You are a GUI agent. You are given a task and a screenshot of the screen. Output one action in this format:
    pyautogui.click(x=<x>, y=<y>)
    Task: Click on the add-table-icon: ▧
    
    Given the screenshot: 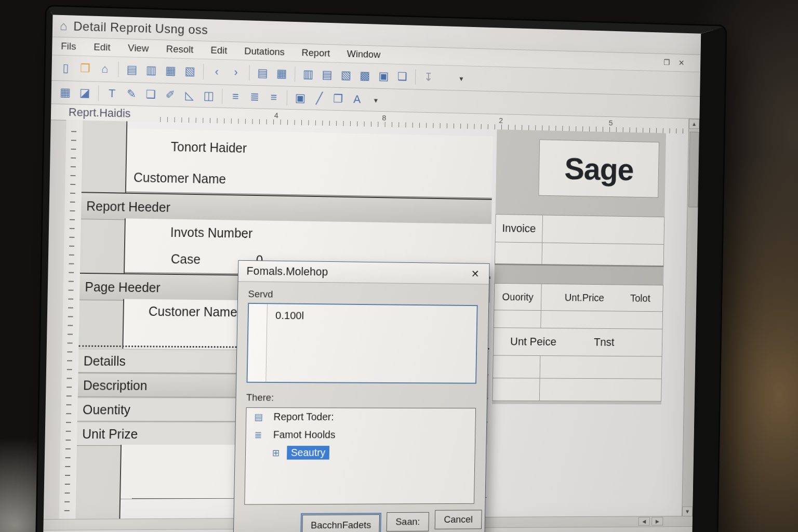 What is the action you would take?
    pyautogui.click(x=346, y=75)
    